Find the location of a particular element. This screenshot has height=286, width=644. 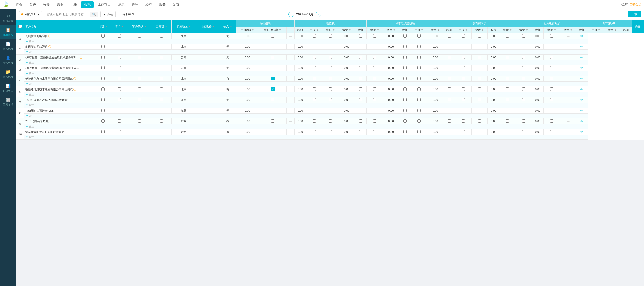

prev-month-button: ‹ is located at coordinates (291, 14).